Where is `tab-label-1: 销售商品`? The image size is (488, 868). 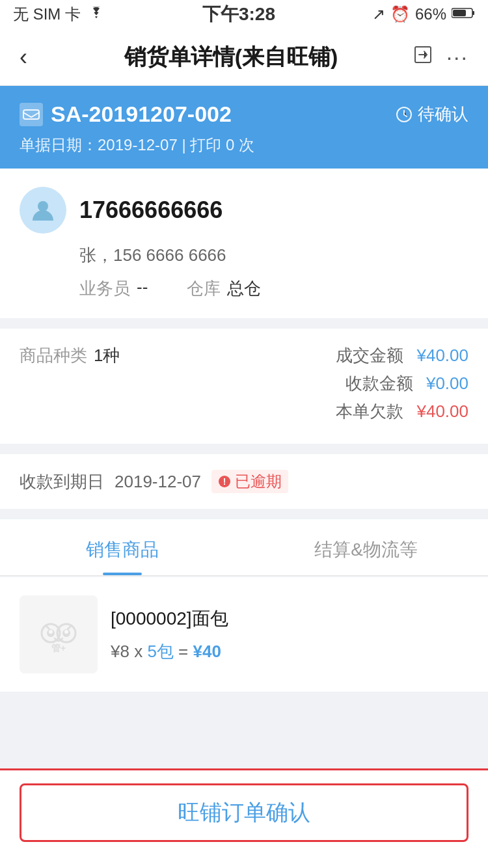
tab-label-1: 销售商品 is located at coordinates (122, 549).